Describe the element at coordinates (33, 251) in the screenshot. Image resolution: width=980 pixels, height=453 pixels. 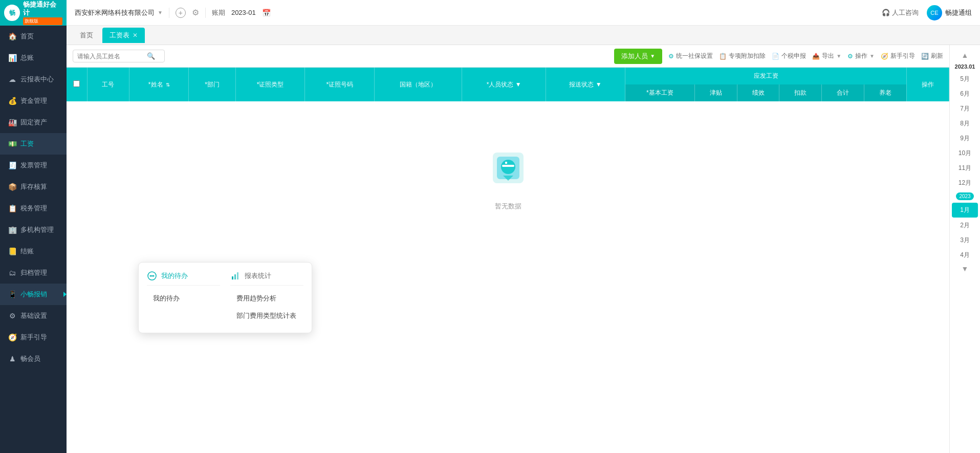
I see `sidebar-item-close-period: 📒 结账` at that location.